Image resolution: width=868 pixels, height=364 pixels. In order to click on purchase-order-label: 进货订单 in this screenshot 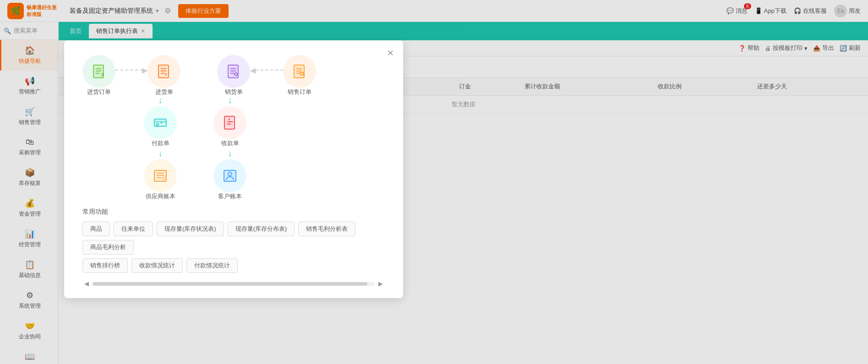, I will do `click(99, 92)`.